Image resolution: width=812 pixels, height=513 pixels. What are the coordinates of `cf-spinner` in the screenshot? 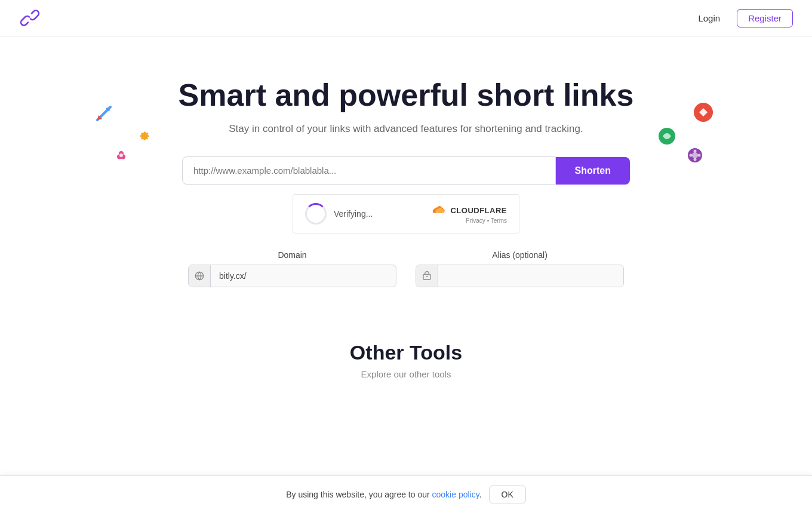 It's located at (316, 214).